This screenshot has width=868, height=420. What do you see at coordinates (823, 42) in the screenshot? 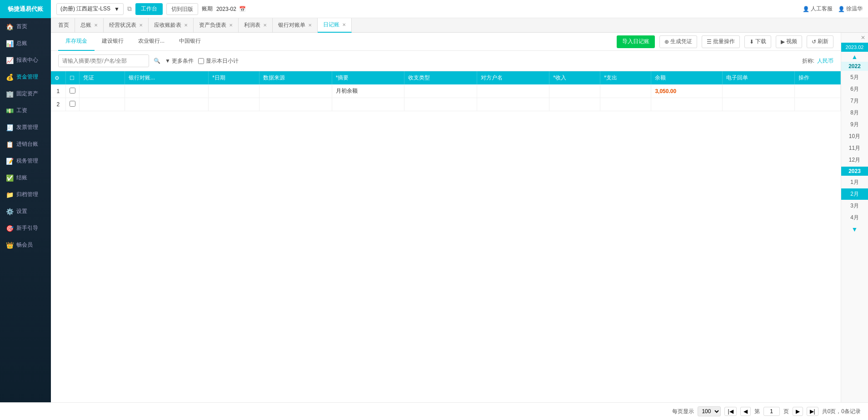
I see `btn-label: 刷新` at bounding box center [823, 42].